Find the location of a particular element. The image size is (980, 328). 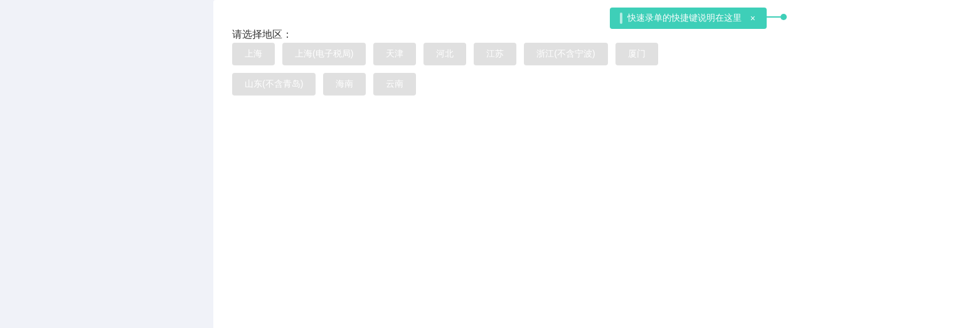

region-btn-hebei: 河北 is located at coordinates (445, 54).